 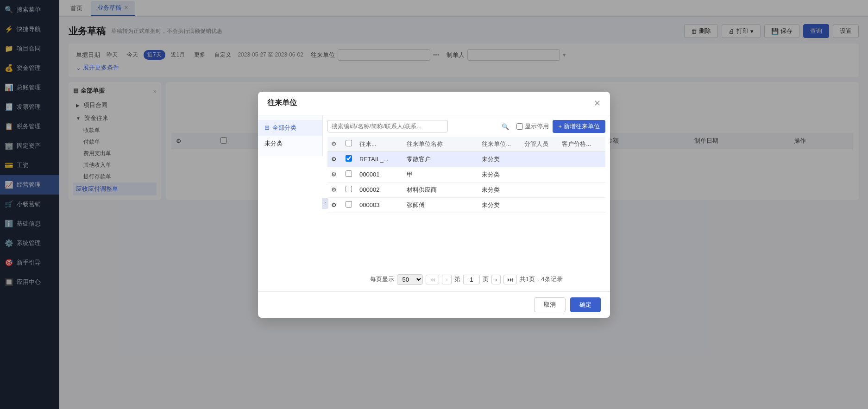 I want to click on row-name: 张師傅, so click(x=441, y=205).